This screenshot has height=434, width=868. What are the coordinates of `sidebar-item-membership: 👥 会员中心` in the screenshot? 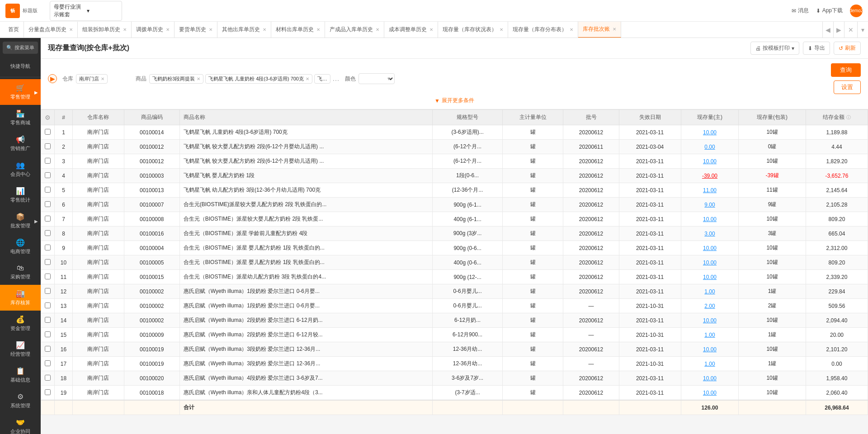 It's located at (20, 169).